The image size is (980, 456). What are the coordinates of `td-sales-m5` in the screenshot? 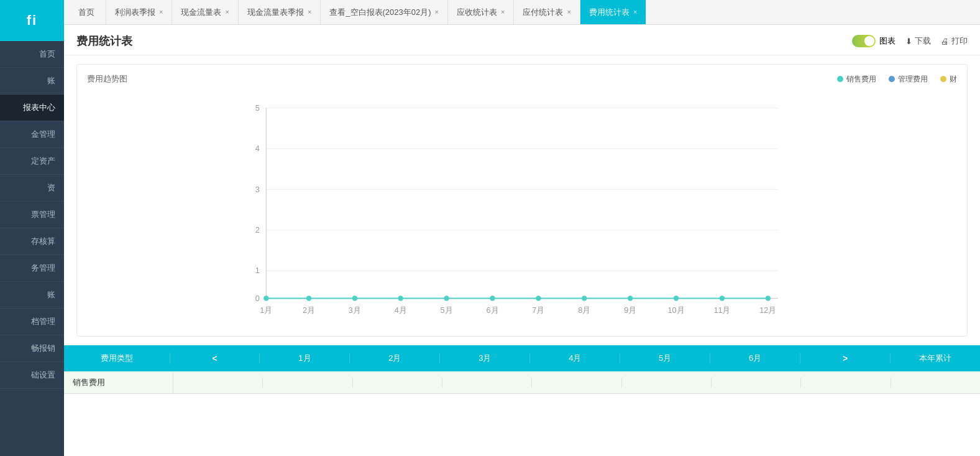 It's located at (577, 383).